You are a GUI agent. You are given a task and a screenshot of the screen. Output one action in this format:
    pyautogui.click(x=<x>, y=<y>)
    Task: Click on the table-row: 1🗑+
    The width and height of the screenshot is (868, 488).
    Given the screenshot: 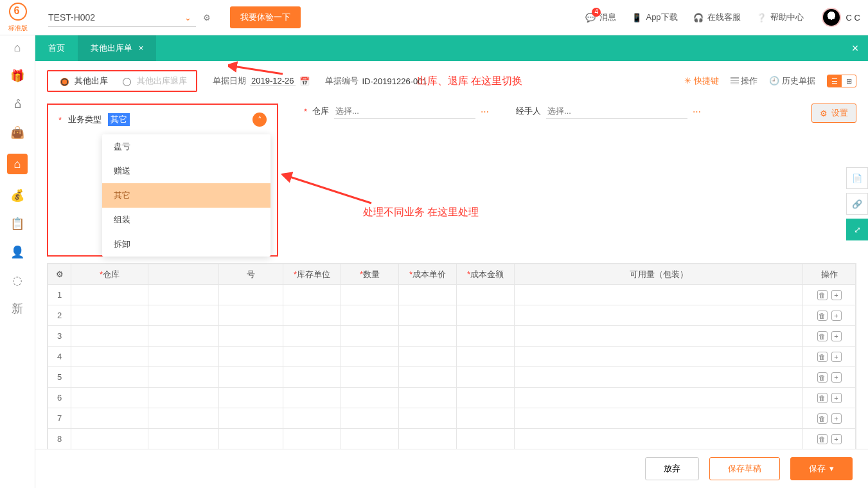 What is the action you would take?
    pyautogui.click(x=452, y=295)
    